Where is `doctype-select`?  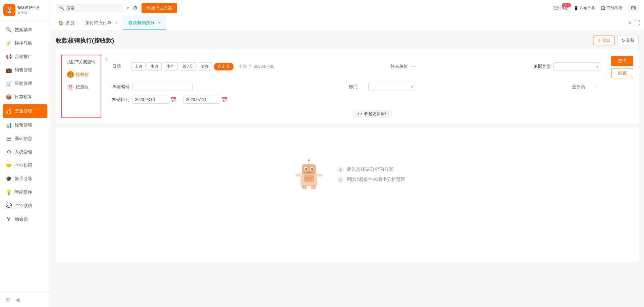 doctype-select is located at coordinates (577, 66).